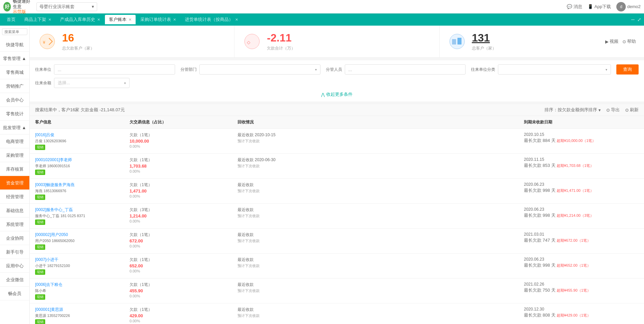 Image resolution: width=644 pixels, height=324 pixels. I want to click on stat-card-overdue-amount: ◇ -2.11 欠款合计（万）, so click(337, 41).